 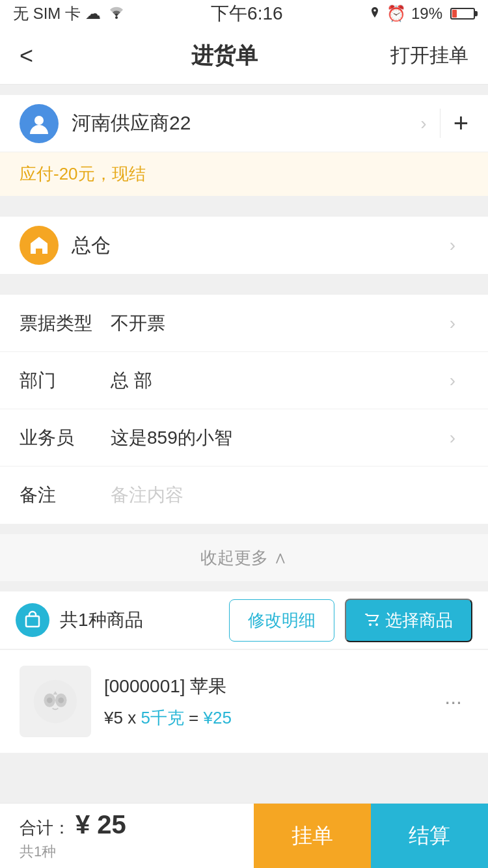 I want to click on price-separator: x, so click(x=134, y=718).